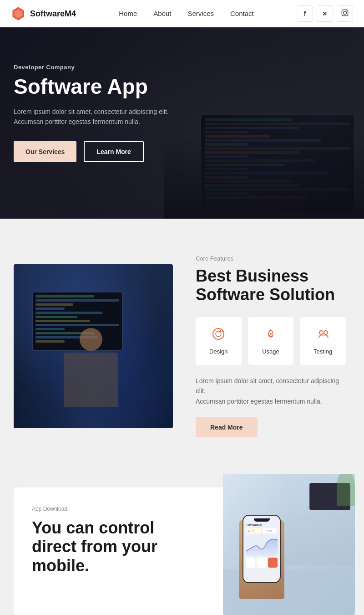 The width and height of the screenshot is (364, 615). Describe the element at coordinates (325, 14) in the screenshot. I see `twitter-icon: ✕` at that location.